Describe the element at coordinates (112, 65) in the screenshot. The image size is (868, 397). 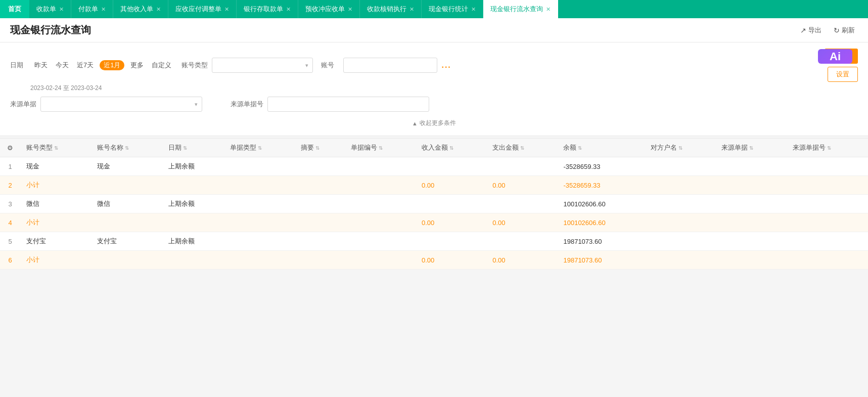
I see `date-shortcut-1month: 近1月` at that location.